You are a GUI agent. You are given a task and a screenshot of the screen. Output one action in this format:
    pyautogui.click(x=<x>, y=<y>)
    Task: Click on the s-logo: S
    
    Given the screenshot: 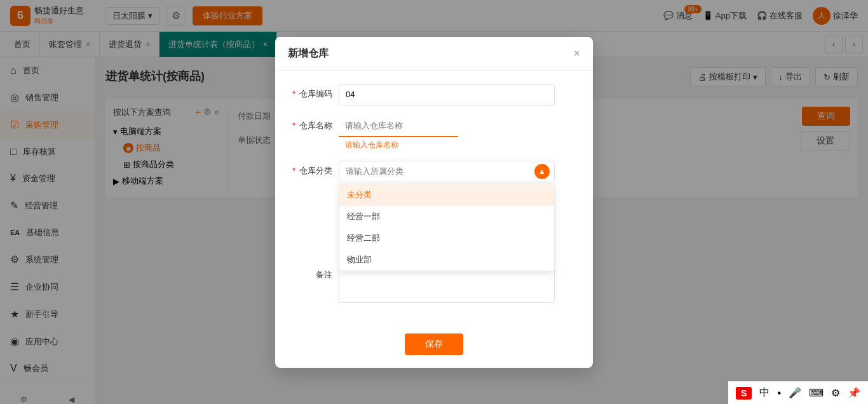 What is the action you would take?
    pyautogui.click(x=743, y=393)
    